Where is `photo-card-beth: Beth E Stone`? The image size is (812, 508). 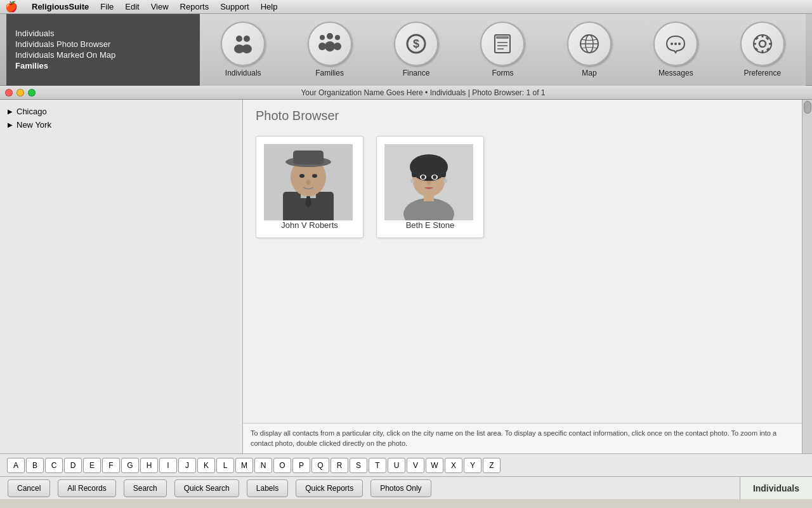
photo-card-beth: Beth E Stone is located at coordinates (430, 187).